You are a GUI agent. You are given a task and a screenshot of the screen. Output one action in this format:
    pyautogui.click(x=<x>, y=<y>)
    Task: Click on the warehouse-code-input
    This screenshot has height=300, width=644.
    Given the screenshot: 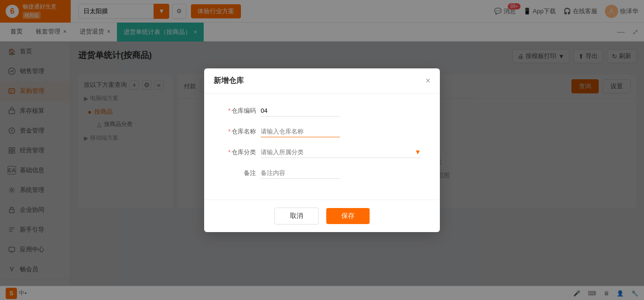 What is the action you would take?
    pyautogui.click(x=300, y=111)
    